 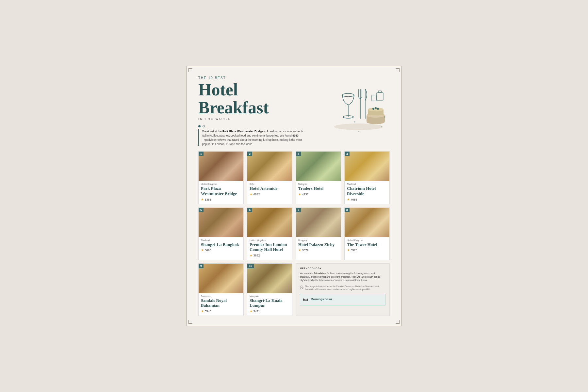 What do you see at coordinates (261, 119) in the screenshot?
I see `subtitle-label: IN THE WORLD` at bounding box center [261, 119].